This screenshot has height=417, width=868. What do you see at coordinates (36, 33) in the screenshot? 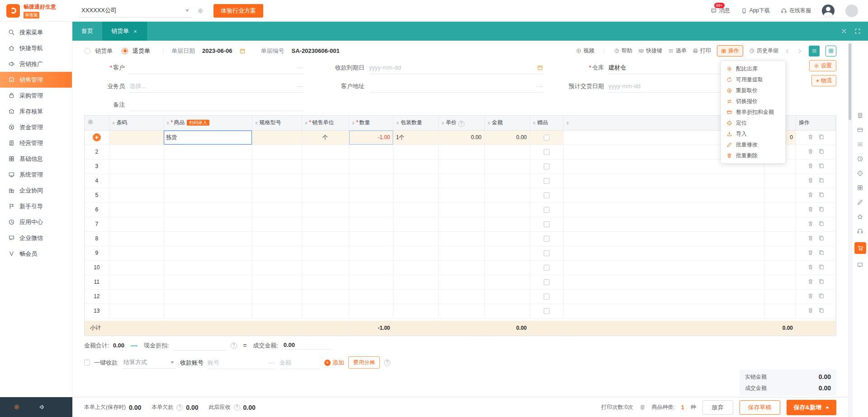
I see `sidebar-item-search-menu: 搜索菜单` at bounding box center [36, 33].